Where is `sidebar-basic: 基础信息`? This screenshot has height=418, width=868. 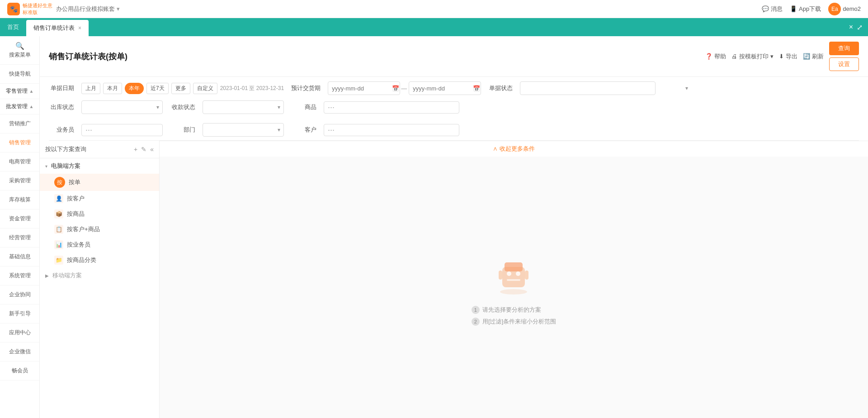
sidebar-basic: 基础信息 is located at coordinates (20, 257).